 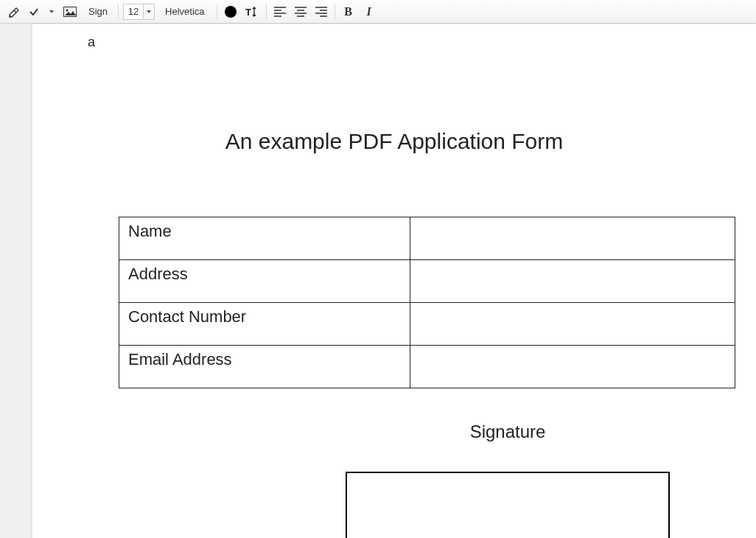 I want to click on align-left-button, so click(x=280, y=12).